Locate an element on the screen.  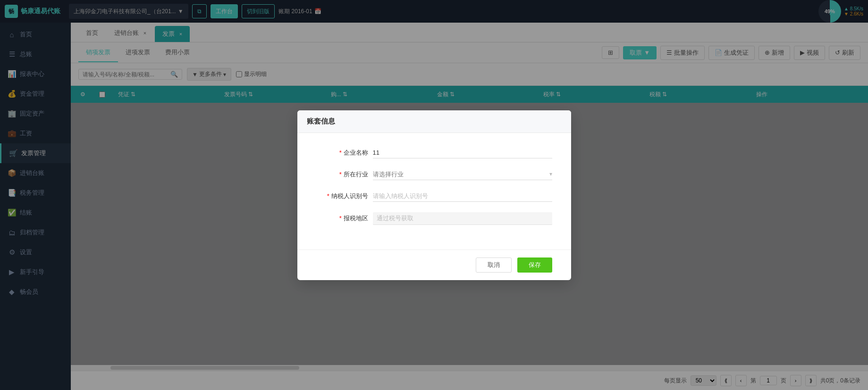
industry-label: * 所在行业 is located at coordinates (345, 174).